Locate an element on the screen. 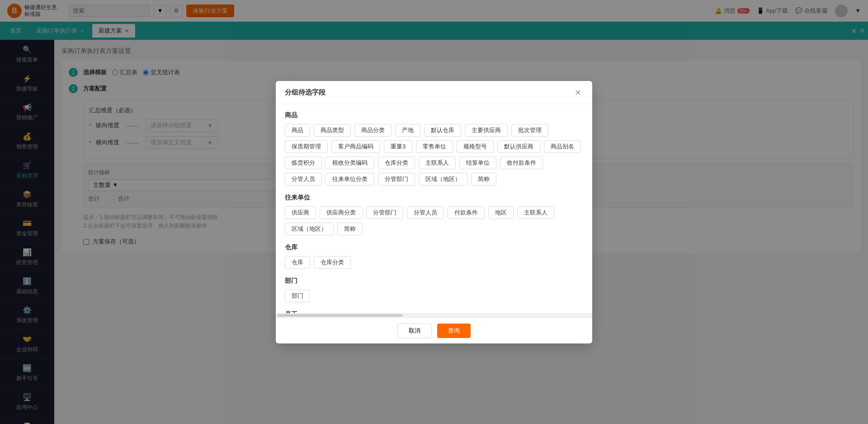  field-chip: 客户商品编码 is located at coordinates (356, 147).